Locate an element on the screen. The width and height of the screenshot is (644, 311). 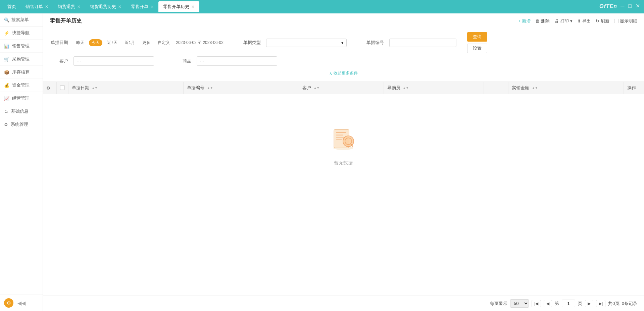
search-icon: 🔍 is located at coordinates (7, 20).